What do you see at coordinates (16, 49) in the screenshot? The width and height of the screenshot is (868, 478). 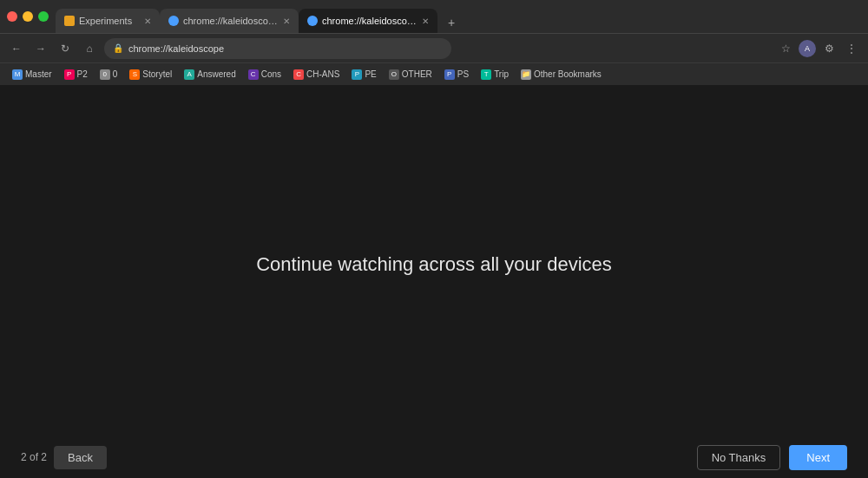 I see `back-nav-button: ←` at bounding box center [16, 49].